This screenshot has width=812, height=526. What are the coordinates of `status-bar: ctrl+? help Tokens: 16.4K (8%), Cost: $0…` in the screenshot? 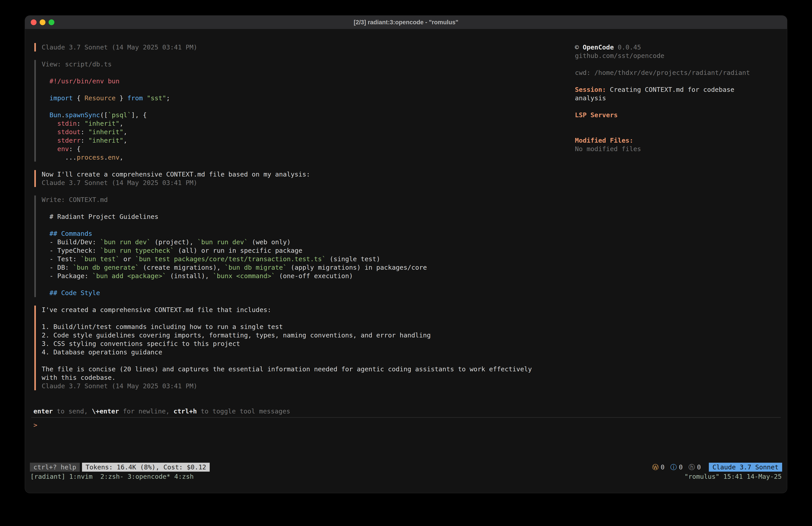 It's located at (406, 467).